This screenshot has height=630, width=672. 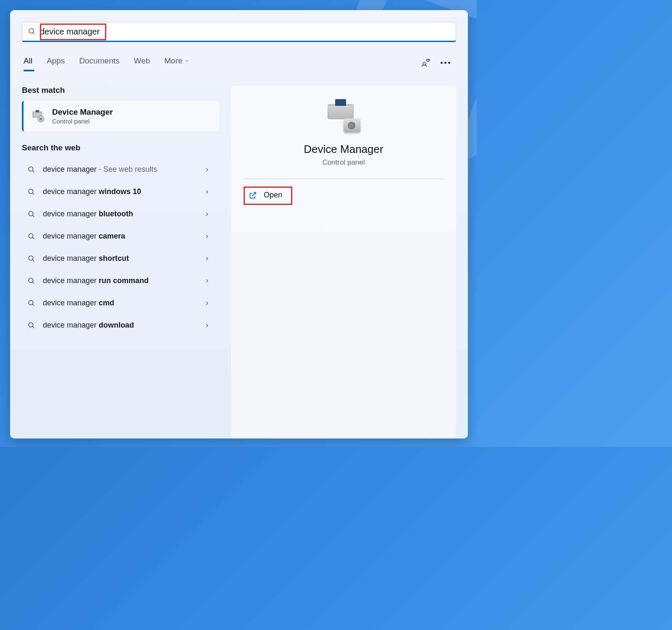 I want to click on web-results-list: device manager - See web resultsdevice m…, so click(x=121, y=247).